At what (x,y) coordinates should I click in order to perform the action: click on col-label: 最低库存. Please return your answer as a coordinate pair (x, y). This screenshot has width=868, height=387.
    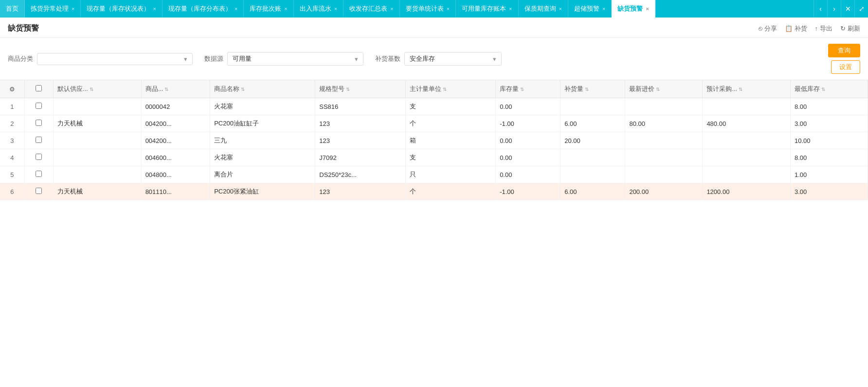
    Looking at the image, I should click on (807, 89).